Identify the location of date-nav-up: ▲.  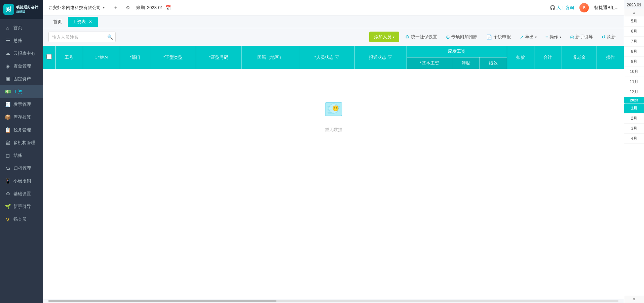
(634, 13).